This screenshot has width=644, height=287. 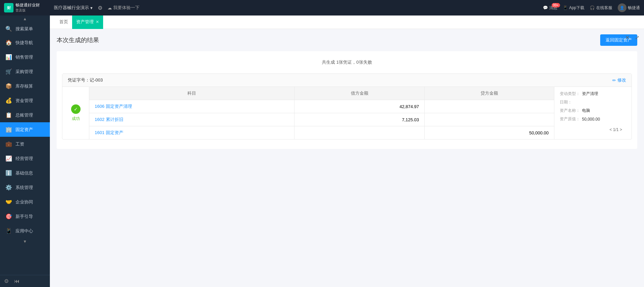 I want to click on system-icon: ⚙️, so click(x=9, y=187).